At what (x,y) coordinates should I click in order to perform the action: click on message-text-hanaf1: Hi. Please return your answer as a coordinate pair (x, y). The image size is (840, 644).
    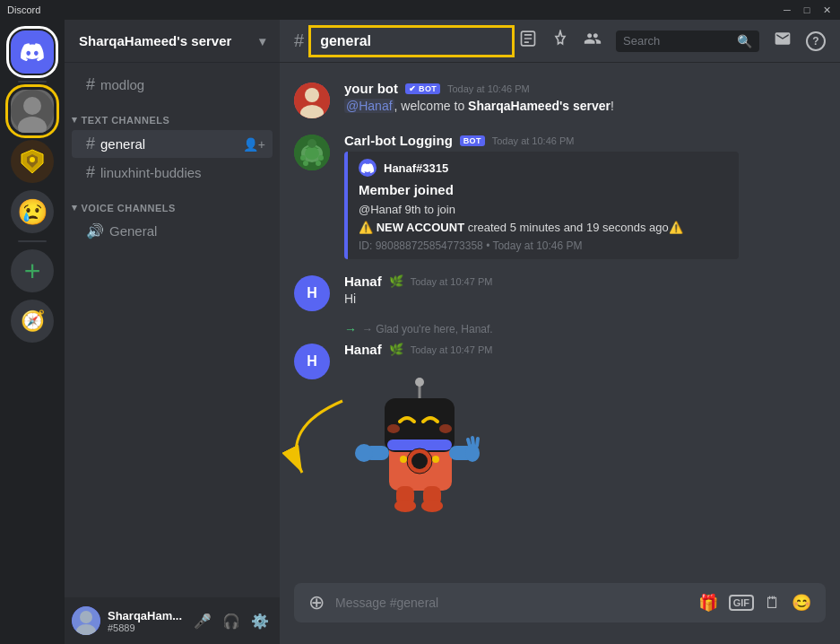
    Looking at the image, I should click on (585, 300).